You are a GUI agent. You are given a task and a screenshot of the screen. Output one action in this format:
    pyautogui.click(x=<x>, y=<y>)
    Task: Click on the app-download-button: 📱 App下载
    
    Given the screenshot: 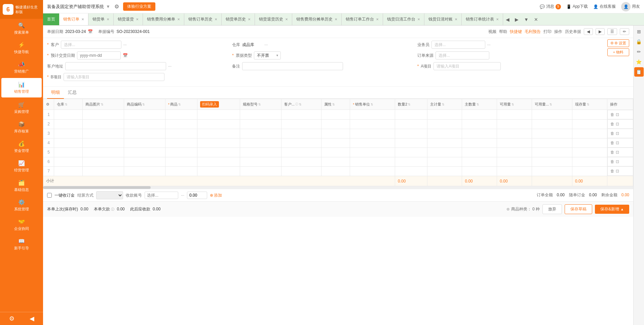 What is the action you would take?
    pyautogui.click(x=577, y=7)
    